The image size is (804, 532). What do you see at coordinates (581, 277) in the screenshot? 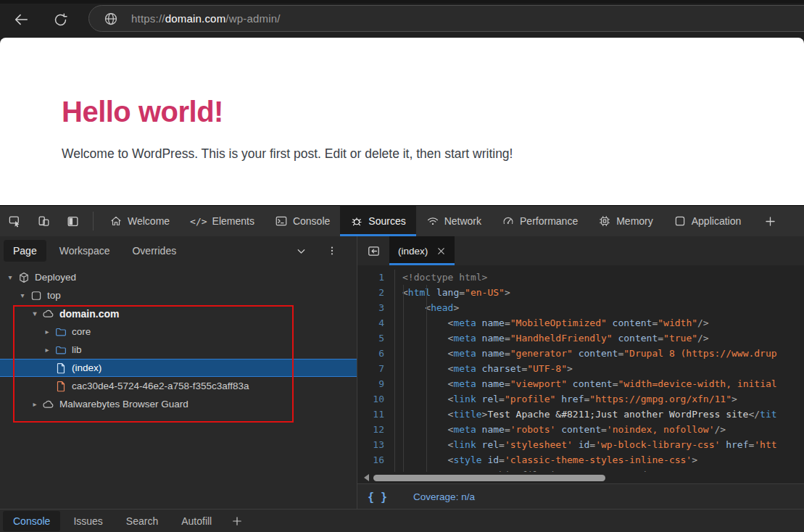
I see `code-line-1: 1<!doctype html>` at bounding box center [581, 277].